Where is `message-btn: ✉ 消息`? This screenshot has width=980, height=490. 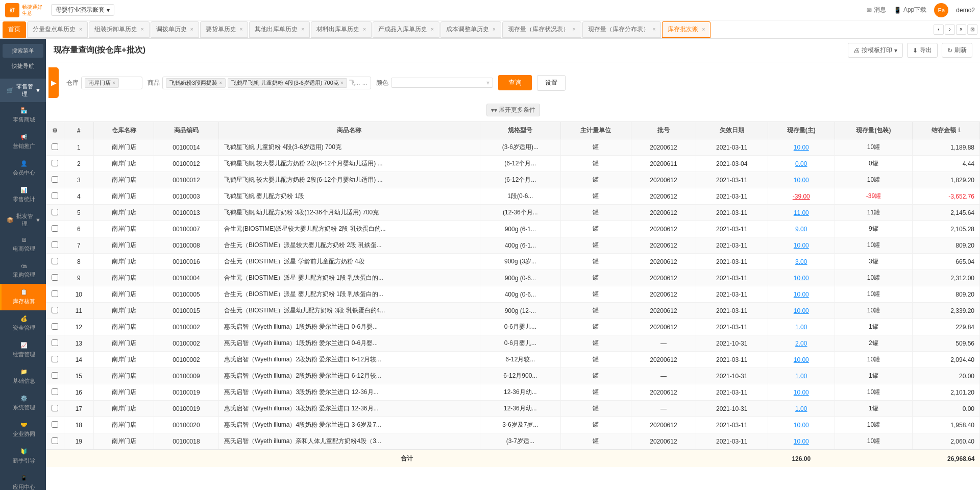 message-btn: ✉ 消息 is located at coordinates (876, 10).